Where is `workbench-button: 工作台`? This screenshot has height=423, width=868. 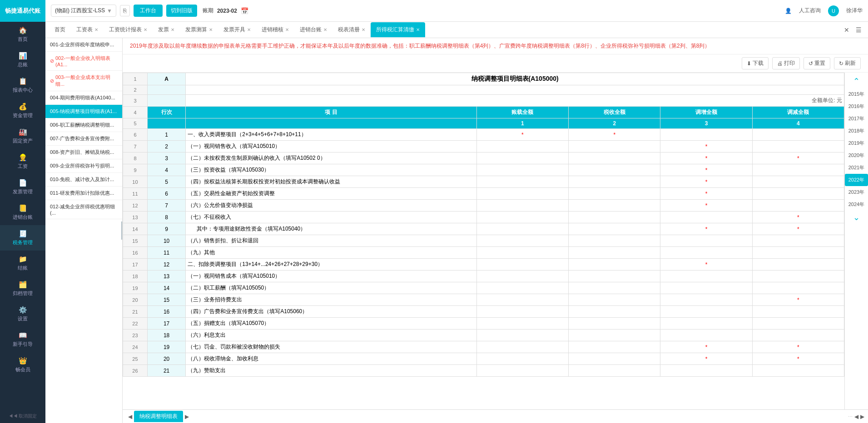
workbench-button: 工作台 is located at coordinates (148, 11).